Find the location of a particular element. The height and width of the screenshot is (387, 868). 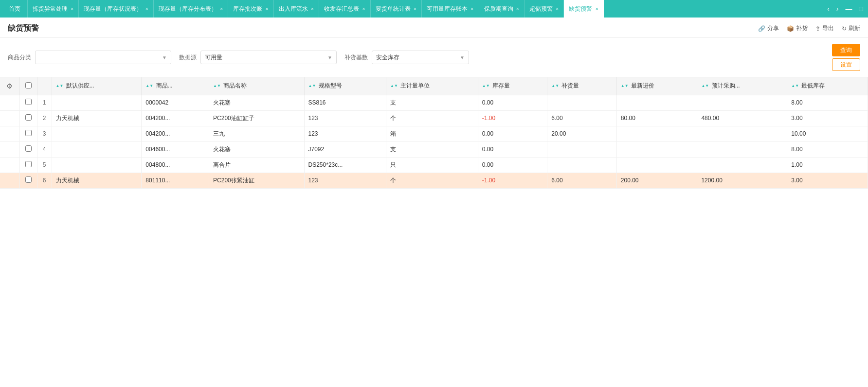

share-icon: 🔗 is located at coordinates (762, 29).